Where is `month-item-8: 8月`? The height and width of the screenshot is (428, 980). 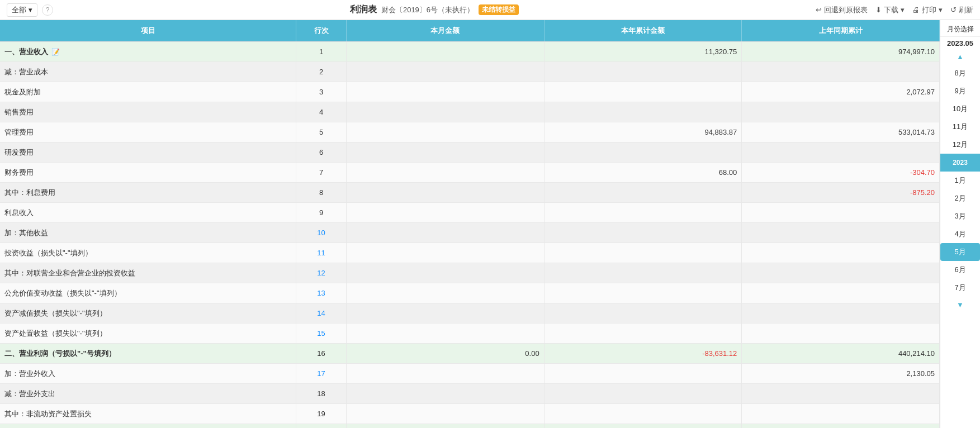
month-item-8: 8月 is located at coordinates (960, 73).